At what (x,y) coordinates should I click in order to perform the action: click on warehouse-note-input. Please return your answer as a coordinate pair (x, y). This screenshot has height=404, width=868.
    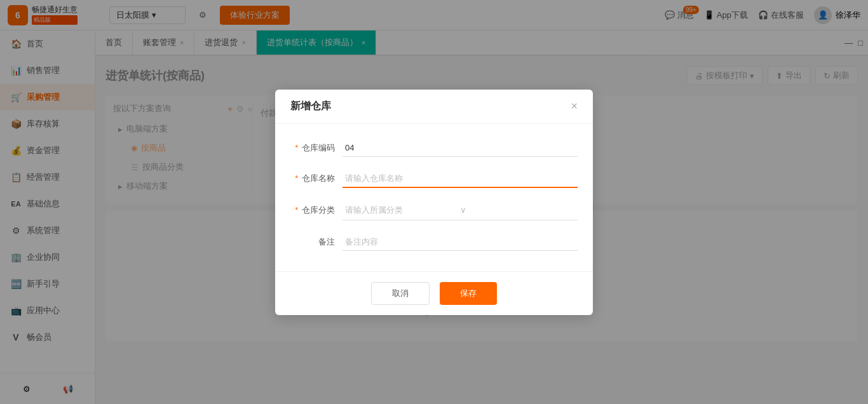
    Looking at the image, I should click on (460, 242).